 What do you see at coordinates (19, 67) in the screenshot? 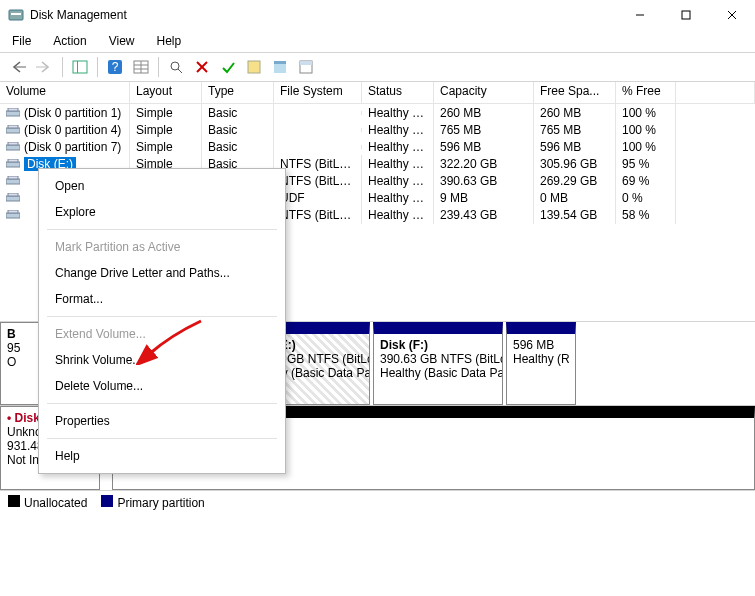
I see `back-button` at bounding box center [19, 67].